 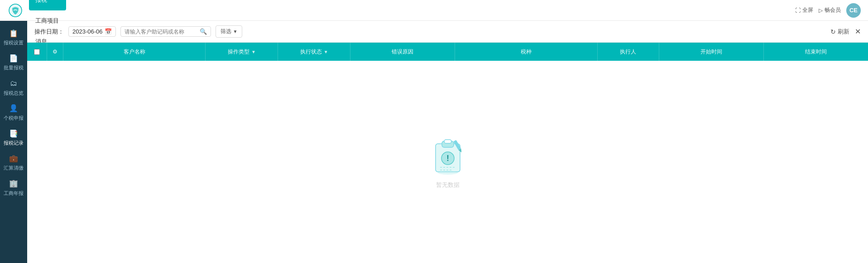 I want to click on th-status-label: 执行状态, so click(x=311, y=52).